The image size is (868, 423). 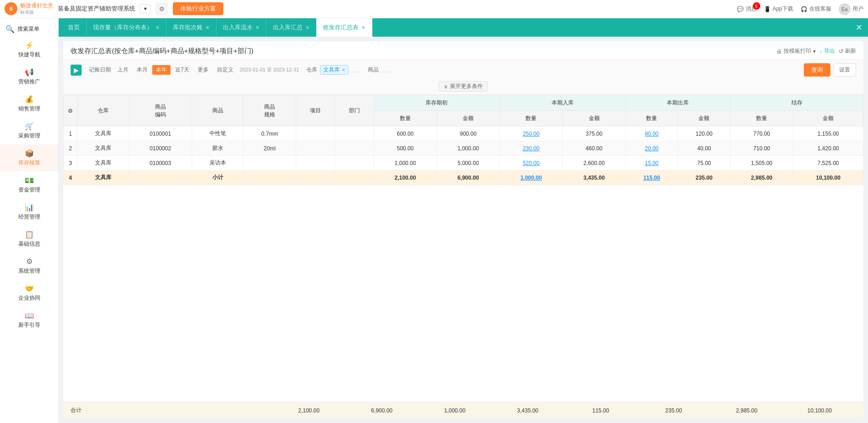 What do you see at coordinates (847, 51) in the screenshot?
I see `refresh-button: ↺ 刷新` at bounding box center [847, 51].